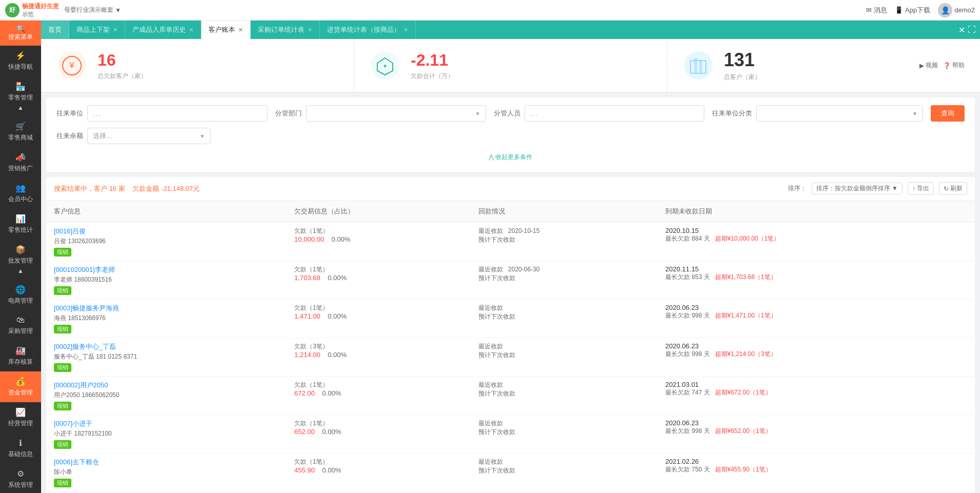 The height and width of the screenshot is (493, 980). I want to click on last-collect-3: 最近收款, so click(564, 347).